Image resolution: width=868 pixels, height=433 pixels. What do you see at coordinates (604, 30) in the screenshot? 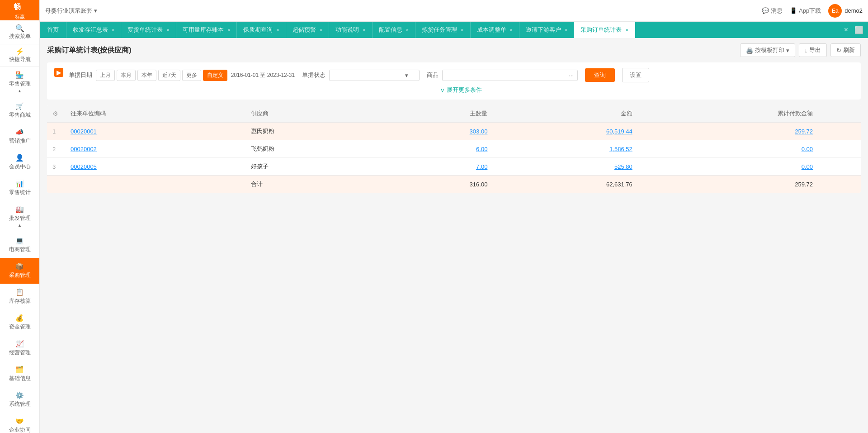
I see `tab-purchase-order-stats: 采购订单统计表 ×` at bounding box center [604, 30].